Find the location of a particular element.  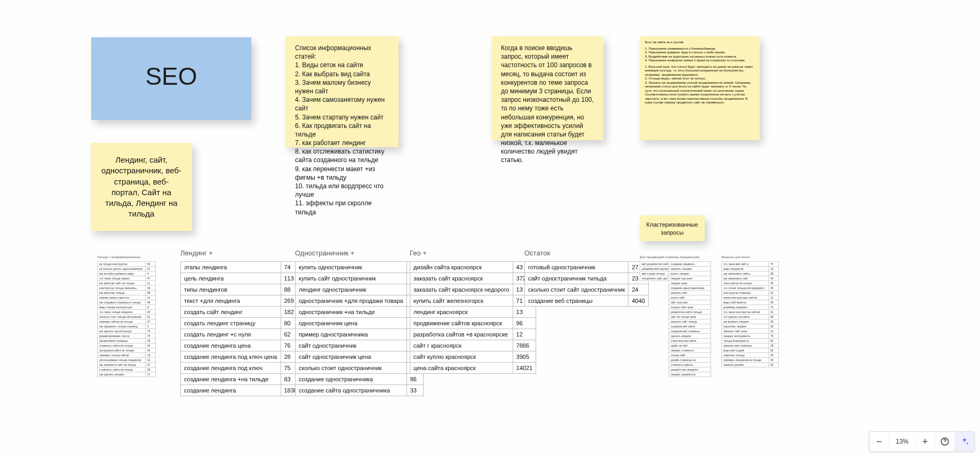

table-row: конструктор тильда принципы46 is located at coordinates (127, 288).